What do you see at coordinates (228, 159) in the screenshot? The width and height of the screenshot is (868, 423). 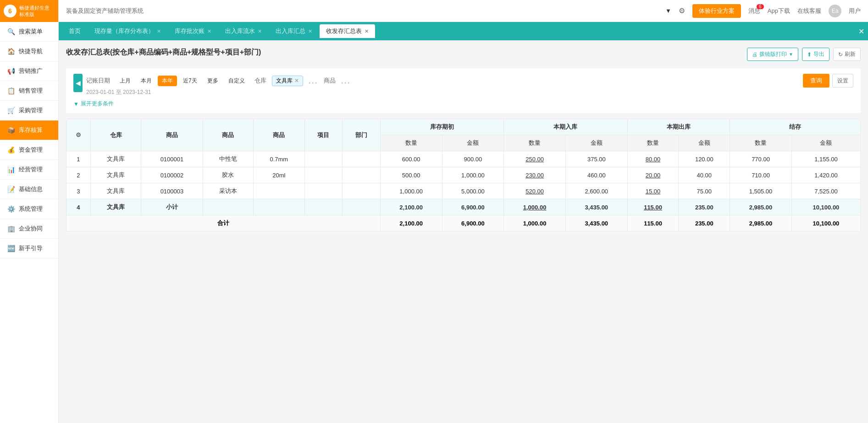 I see `row1-goods-name: 中性笔` at bounding box center [228, 159].